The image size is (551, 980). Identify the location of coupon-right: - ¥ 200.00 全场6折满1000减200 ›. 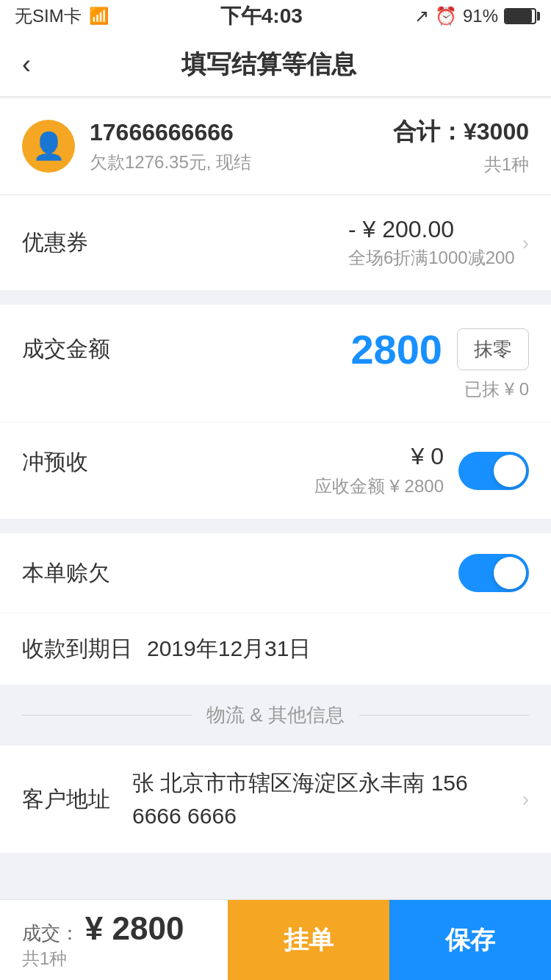
(439, 242).